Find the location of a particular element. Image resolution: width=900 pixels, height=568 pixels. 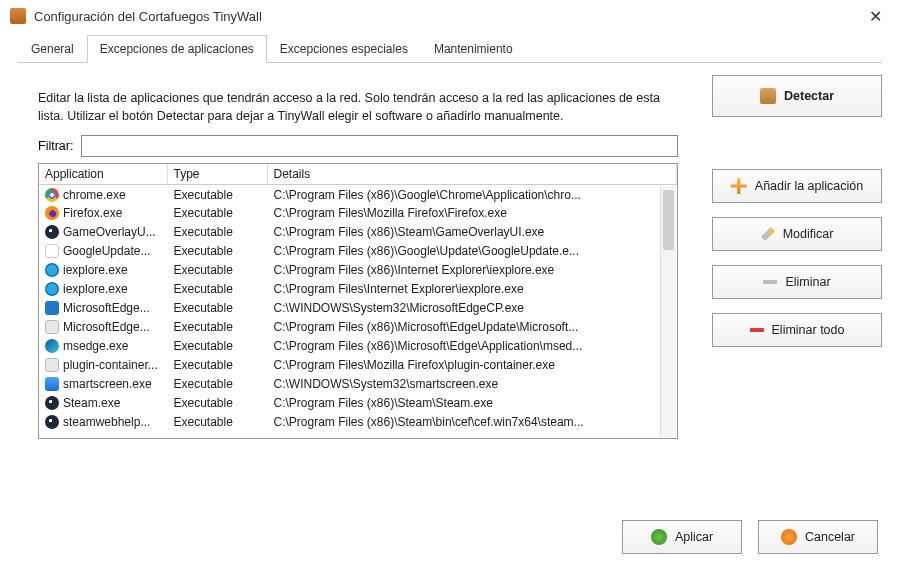

delete-all-button: Eliminar todo is located at coordinates (797, 330).